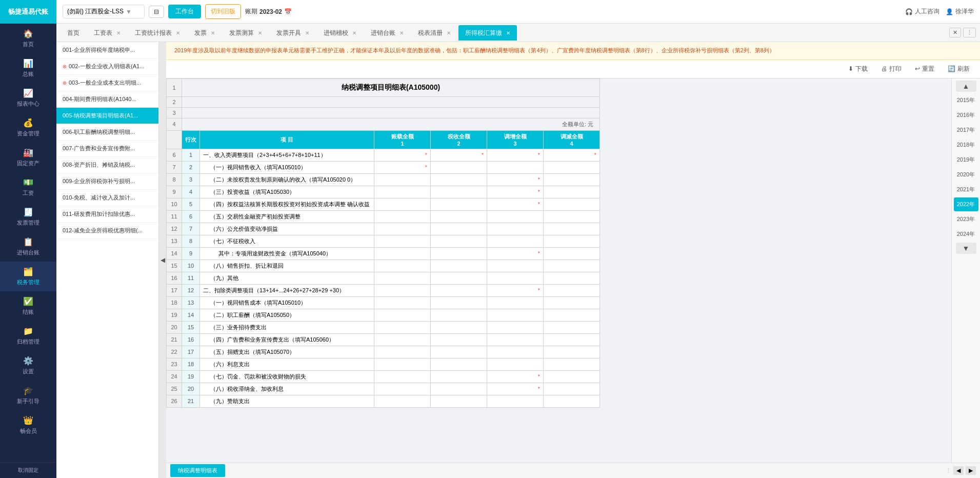  Describe the element at coordinates (108, 231) in the screenshot. I see `left-item-012: 012-减免企业所得税优惠明细(...` at that location.